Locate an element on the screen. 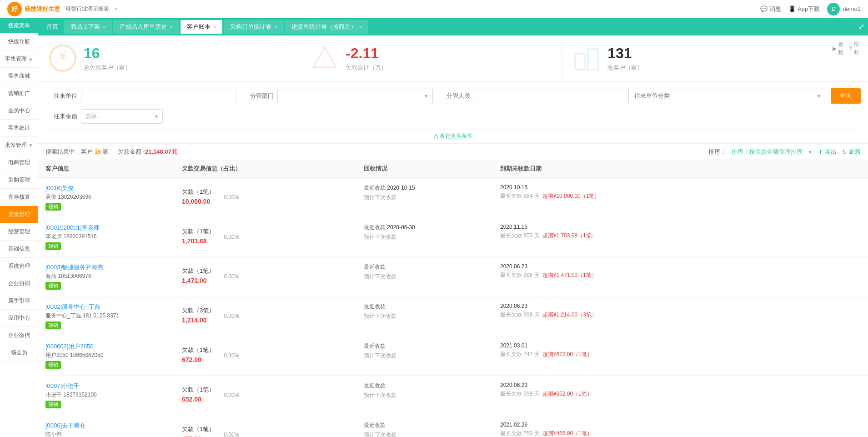 This screenshot has height=437, width=868. tab-home: 首页 is located at coordinates (52, 27).